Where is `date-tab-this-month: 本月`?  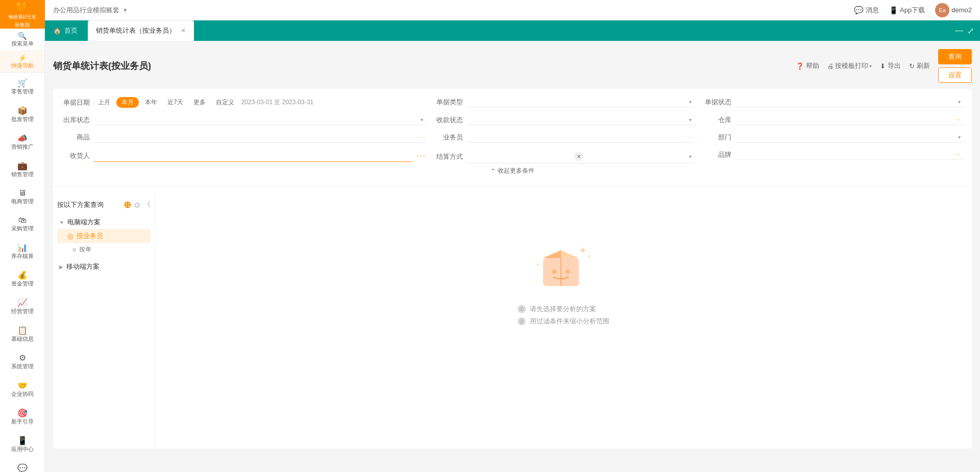
date-tab-this-month: 本月 is located at coordinates (128, 102).